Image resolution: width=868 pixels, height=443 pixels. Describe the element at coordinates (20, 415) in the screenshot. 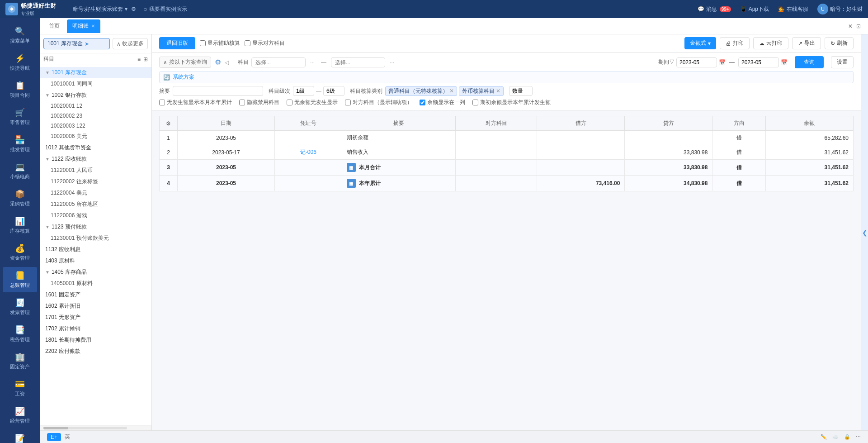

I see `sidebar-item-business: 📈 经营管理` at that location.